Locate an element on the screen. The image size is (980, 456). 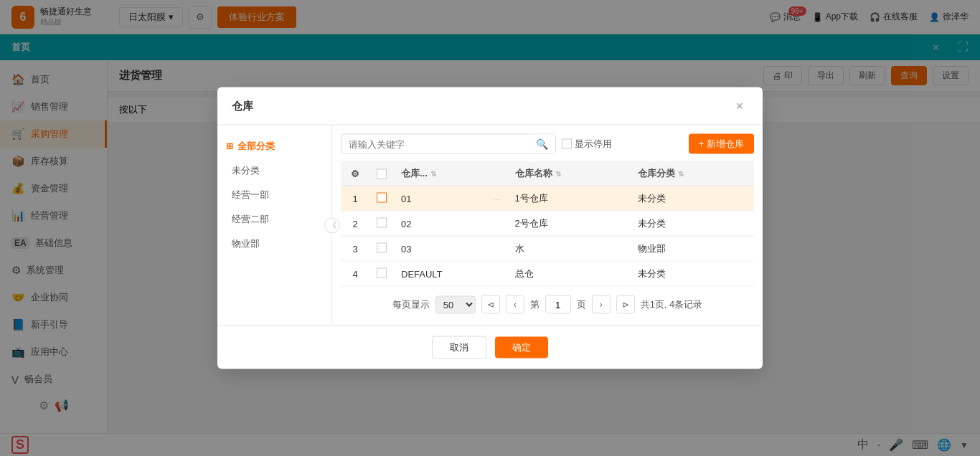
row-name: 2号仓库 is located at coordinates (570, 224).